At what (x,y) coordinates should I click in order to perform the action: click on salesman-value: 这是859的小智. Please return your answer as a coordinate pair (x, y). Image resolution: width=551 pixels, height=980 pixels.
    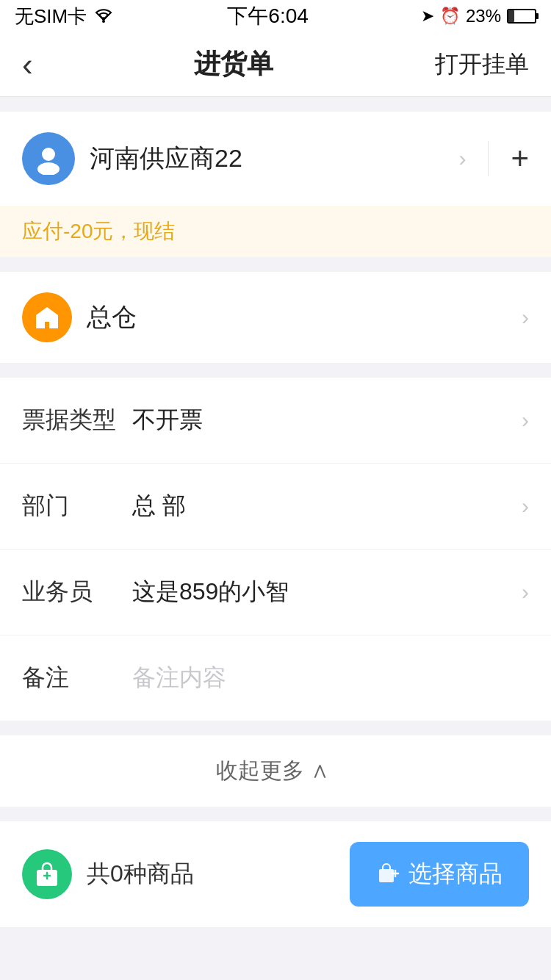
    Looking at the image, I should click on (327, 592).